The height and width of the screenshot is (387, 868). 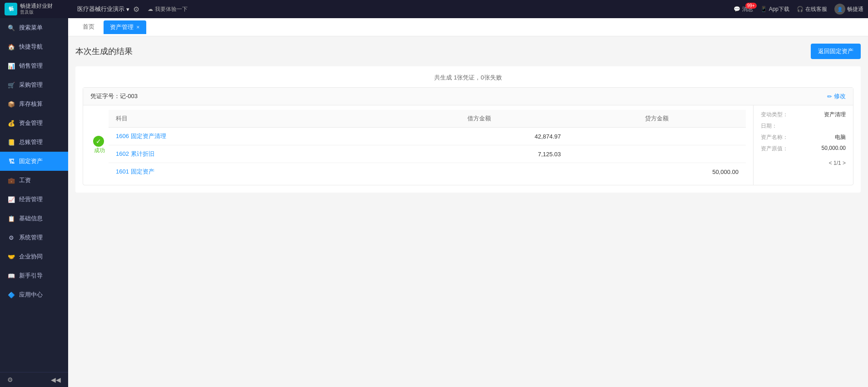 I want to click on table-row: 1601 固定资产 50,000.00, so click(x=427, y=172).